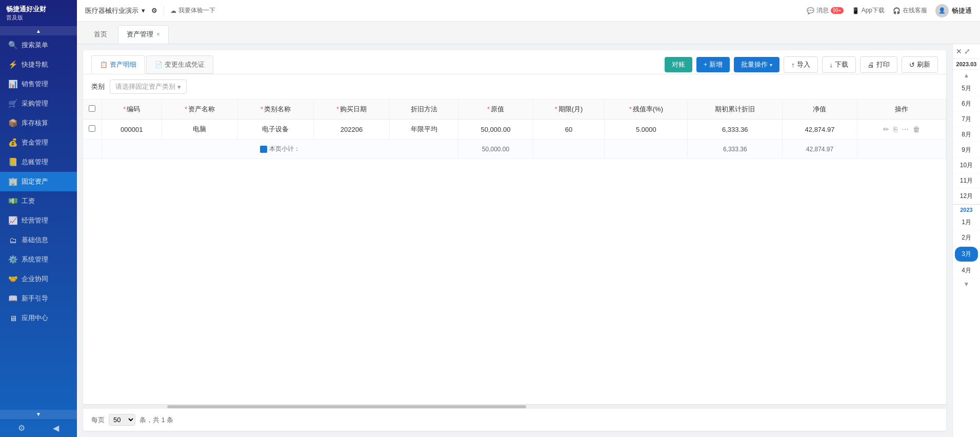 The height and width of the screenshot is (437, 980). What do you see at coordinates (280, 149) in the screenshot?
I see `subtotal-label-cell: 本页小计：` at bounding box center [280, 149].